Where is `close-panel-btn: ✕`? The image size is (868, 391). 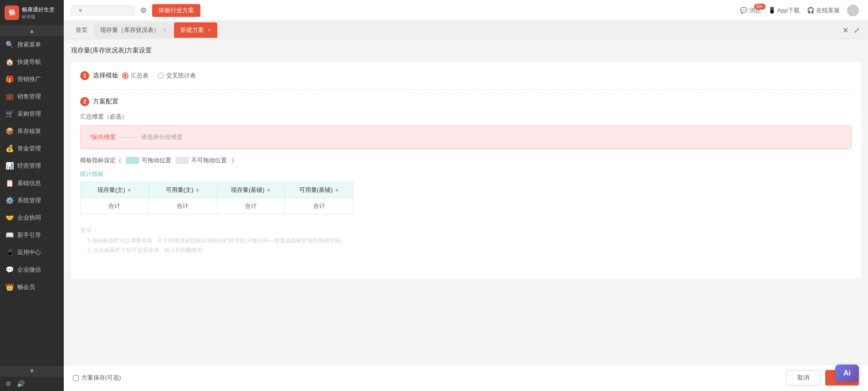 close-panel-btn: ✕ is located at coordinates (845, 30).